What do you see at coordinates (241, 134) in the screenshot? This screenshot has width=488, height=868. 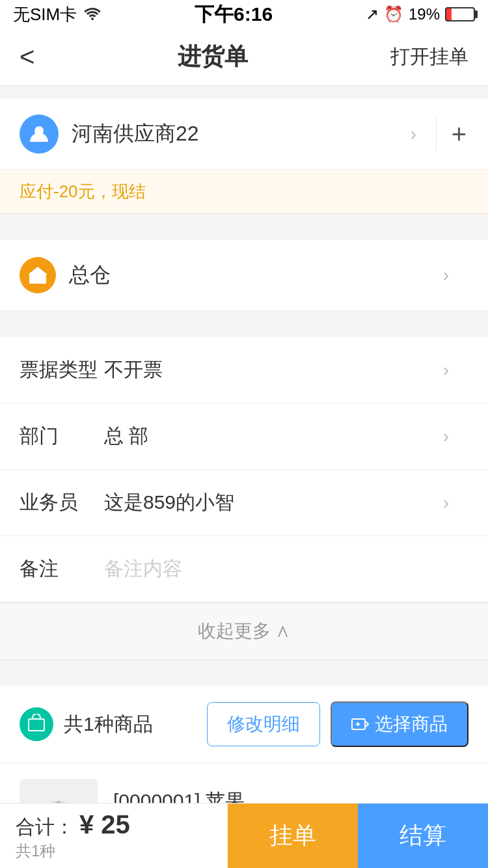 I see `supplier-name: 河南供应商22` at bounding box center [241, 134].